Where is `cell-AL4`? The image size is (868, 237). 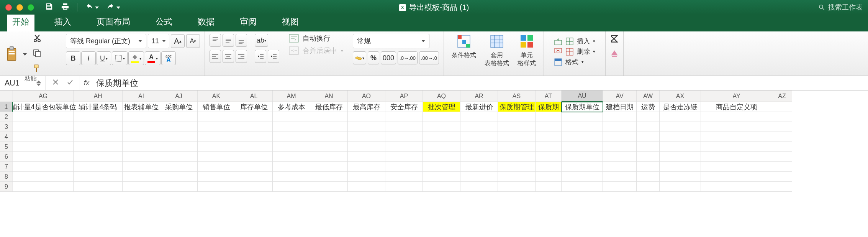
cell-AL4 is located at coordinates (254, 137).